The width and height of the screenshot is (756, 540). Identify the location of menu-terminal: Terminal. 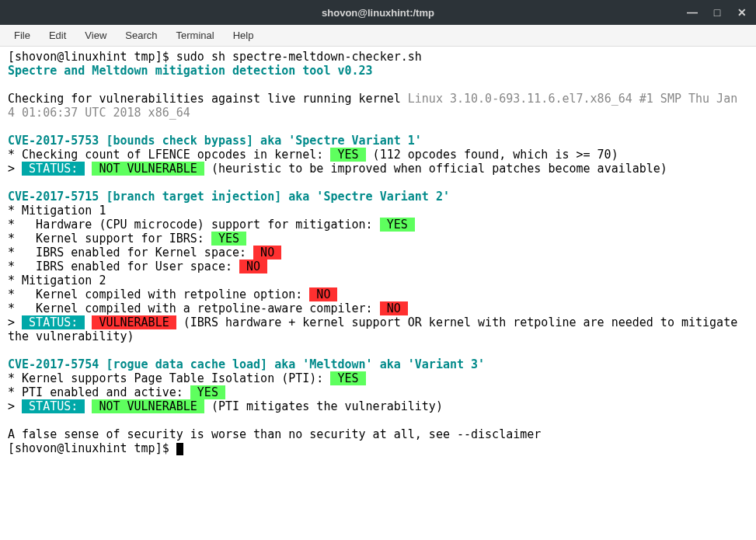
(196, 36).